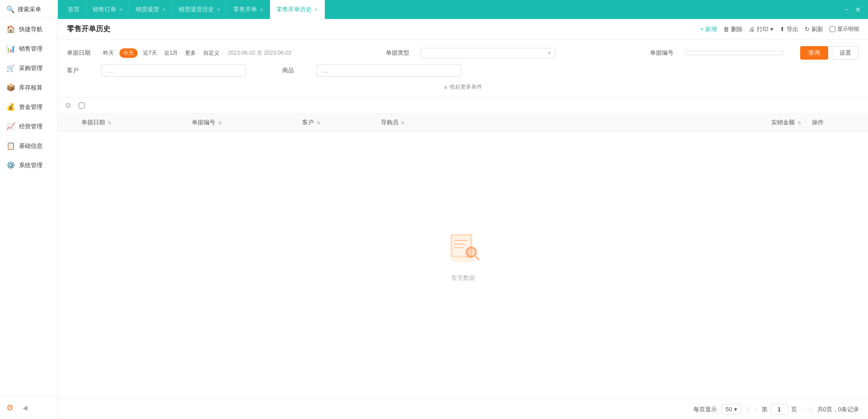 Image resolution: width=868 pixels, height=419 pixels. I want to click on tab-home: 首页, so click(74, 9).